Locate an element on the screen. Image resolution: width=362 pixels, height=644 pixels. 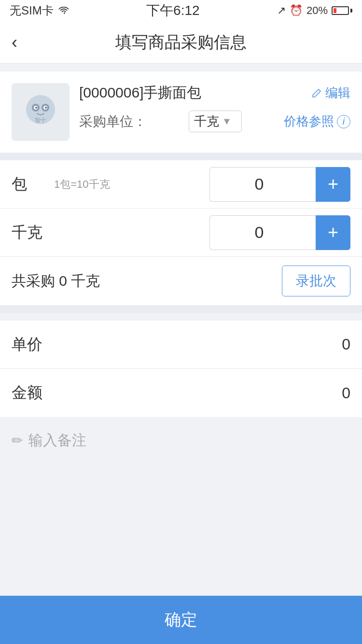
bao-input-wrapper: + is located at coordinates (280, 184).